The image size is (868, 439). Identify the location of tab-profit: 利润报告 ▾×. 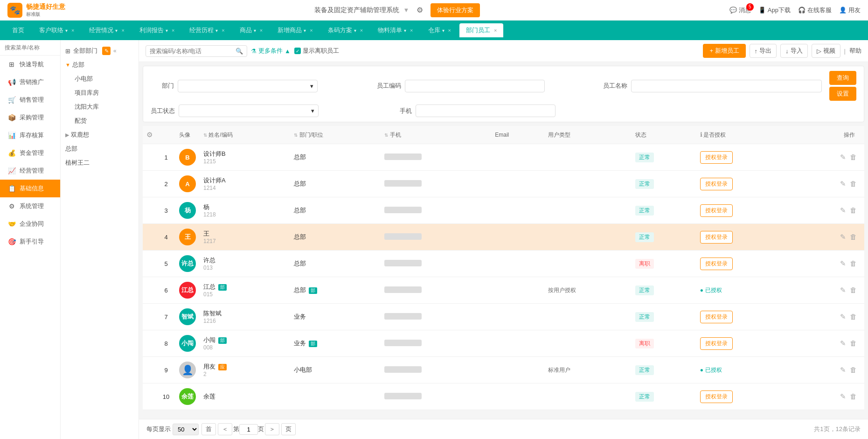
(157, 30).